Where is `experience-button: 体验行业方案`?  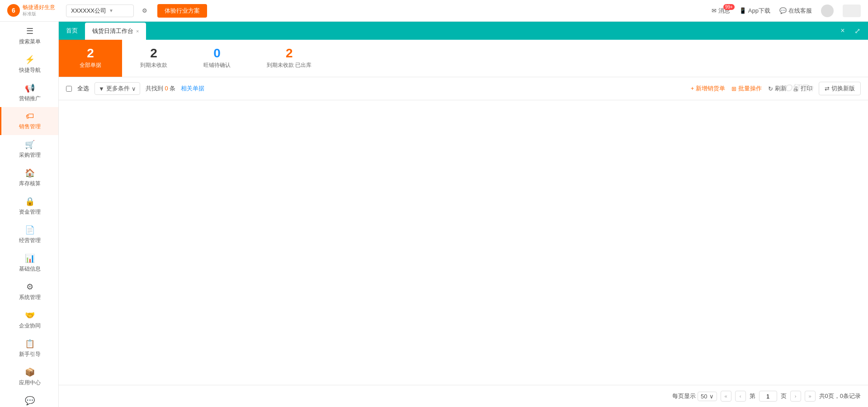
experience-button: 体验行业方案 is located at coordinates (182, 11).